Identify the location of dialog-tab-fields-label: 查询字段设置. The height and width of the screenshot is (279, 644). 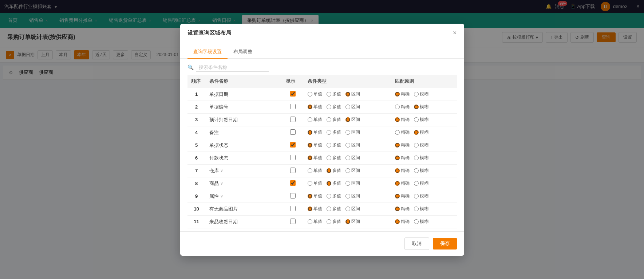
(208, 52).